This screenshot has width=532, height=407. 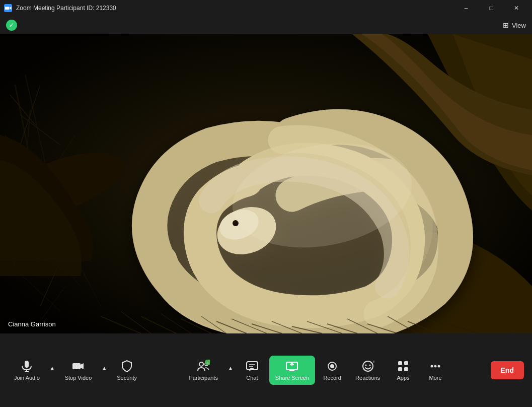 What do you see at coordinates (27, 366) in the screenshot?
I see `microphone-icon` at bounding box center [27, 366].